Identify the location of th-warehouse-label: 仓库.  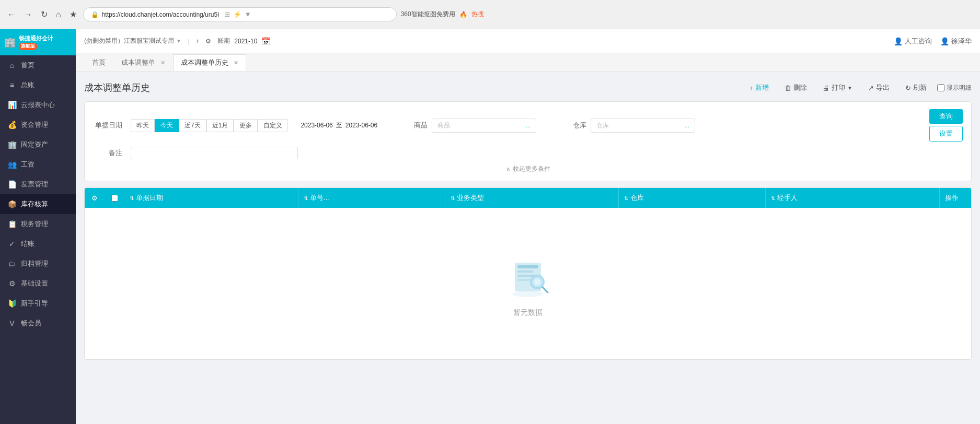
(637, 198).